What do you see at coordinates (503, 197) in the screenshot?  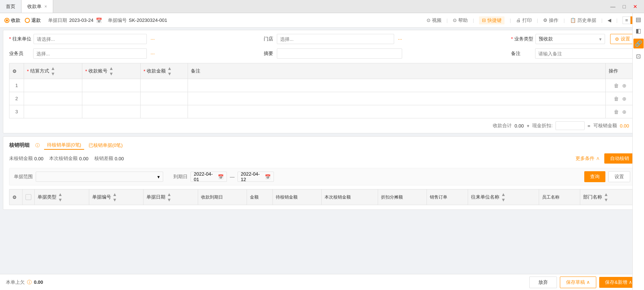 I see `counterpart-header: 往来单位名称 ▲▼` at bounding box center [503, 197].